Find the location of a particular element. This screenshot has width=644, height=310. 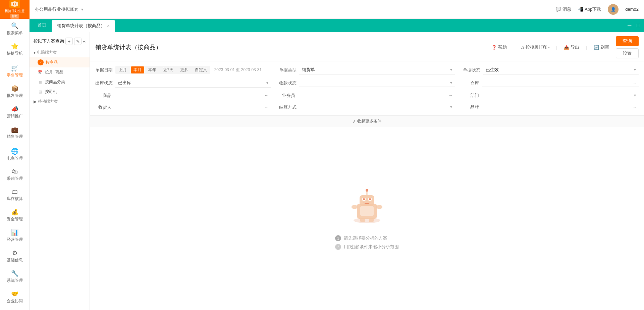

warehouse-label: 仓库 is located at coordinates (471, 83).